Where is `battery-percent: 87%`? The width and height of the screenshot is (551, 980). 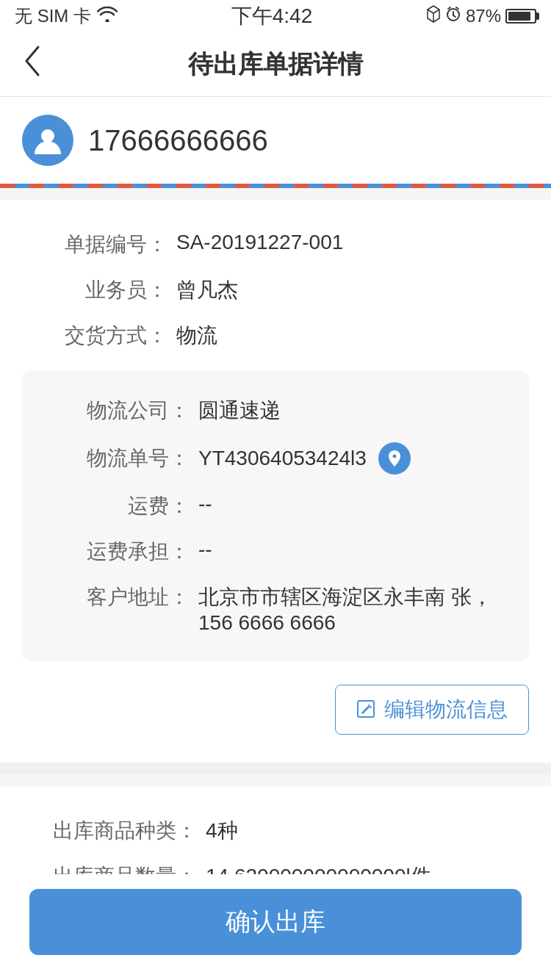 battery-percent: 87% is located at coordinates (483, 16).